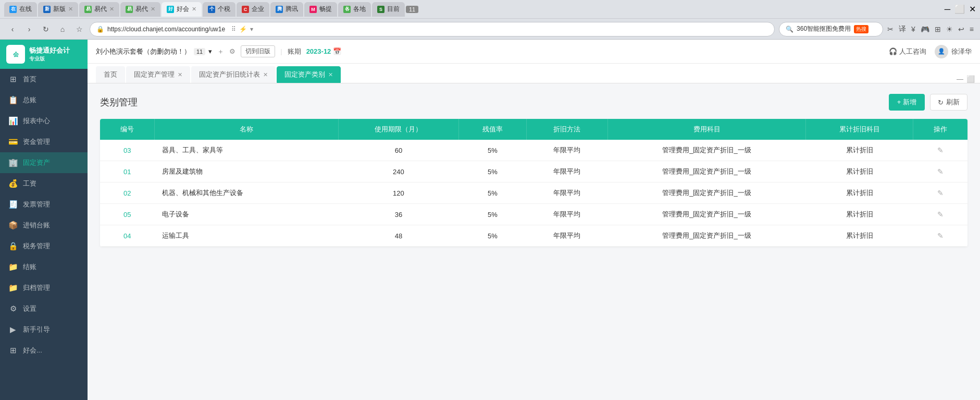 The width and height of the screenshot is (980, 400). I want to click on browser-tab-tengxun: 腾 腾讯, so click(287, 9).